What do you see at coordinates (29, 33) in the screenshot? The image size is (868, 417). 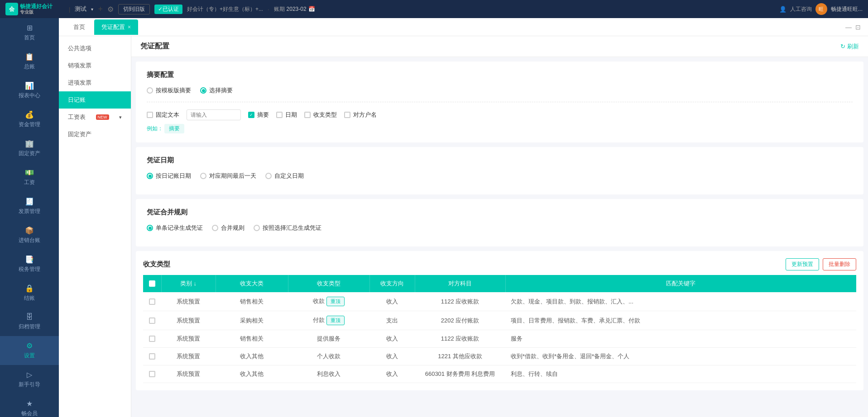 I see `sidebar-item-home: ⊞ 首页` at bounding box center [29, 33].